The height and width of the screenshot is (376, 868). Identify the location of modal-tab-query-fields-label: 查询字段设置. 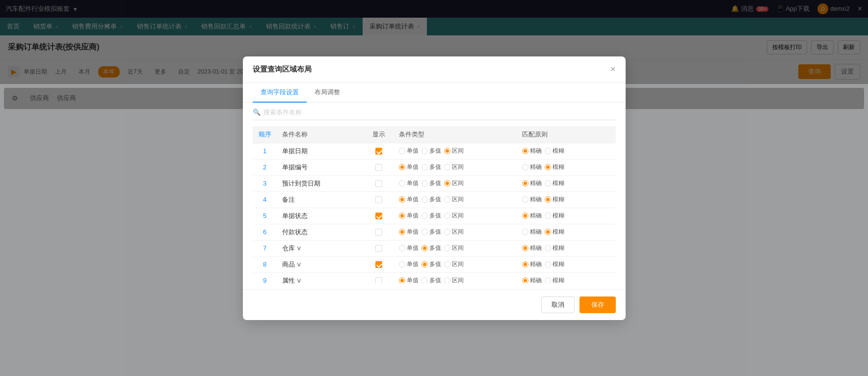
(280, 92).